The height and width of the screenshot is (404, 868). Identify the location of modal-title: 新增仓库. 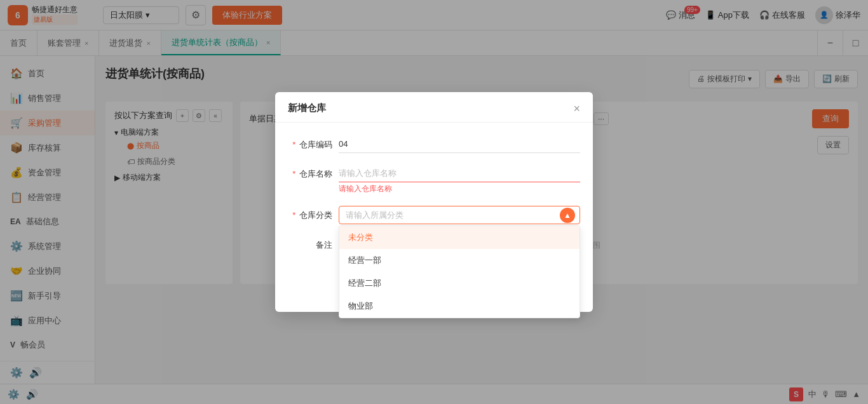
(307, 108).